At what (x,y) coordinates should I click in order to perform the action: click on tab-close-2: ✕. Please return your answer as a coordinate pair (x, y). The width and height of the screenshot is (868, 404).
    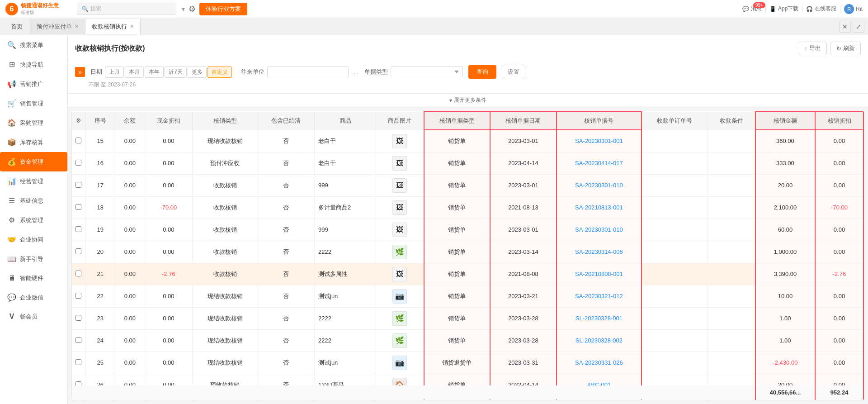
    Looking at the image, I should click on (132, 26).